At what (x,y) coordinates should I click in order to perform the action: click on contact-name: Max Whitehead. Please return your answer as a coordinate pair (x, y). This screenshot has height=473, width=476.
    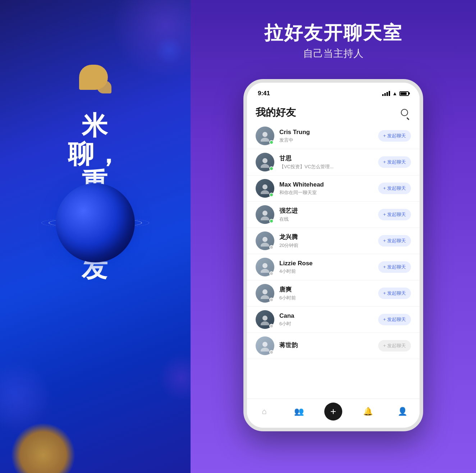
    Looking at the image, I should click on (326, 185).